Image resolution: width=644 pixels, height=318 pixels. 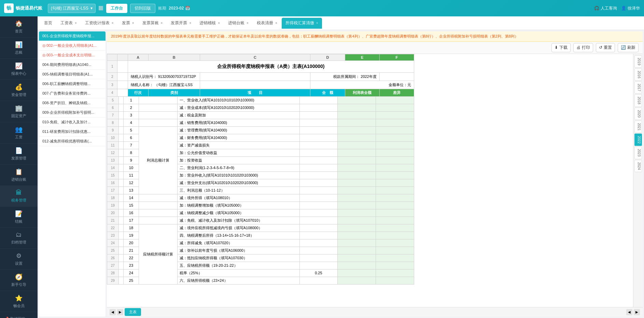 I want to click on list-item-009: 009-企业所得税附加补亏损明..., so click(x=72, y=113).